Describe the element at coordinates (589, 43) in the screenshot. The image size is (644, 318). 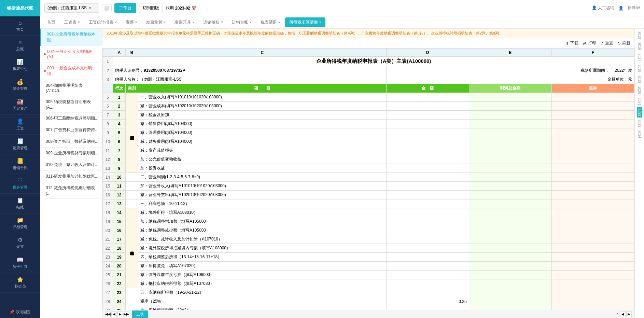
I see `print-button: 🖨 打印` at that location.